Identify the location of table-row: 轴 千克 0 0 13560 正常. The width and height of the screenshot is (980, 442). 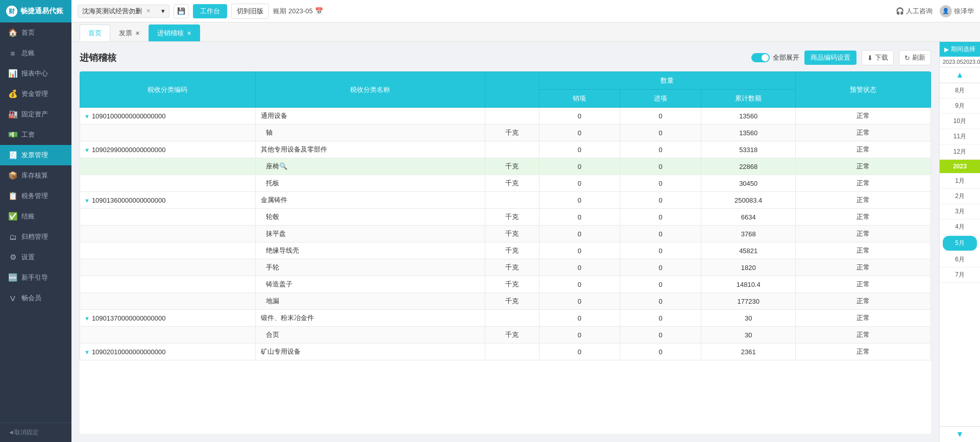
(505, 133).